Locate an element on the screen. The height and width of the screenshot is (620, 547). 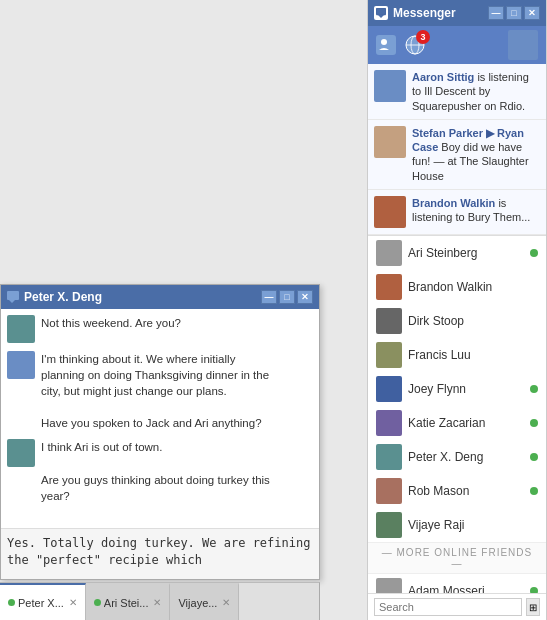
messenger-titlebar-controls: — □ ✕ is located at coordinates (514, 13).